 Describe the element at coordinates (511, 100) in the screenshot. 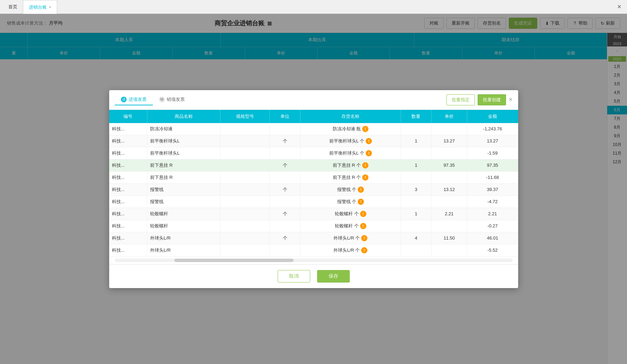

I see `modal-close-icon: ×` at that location.